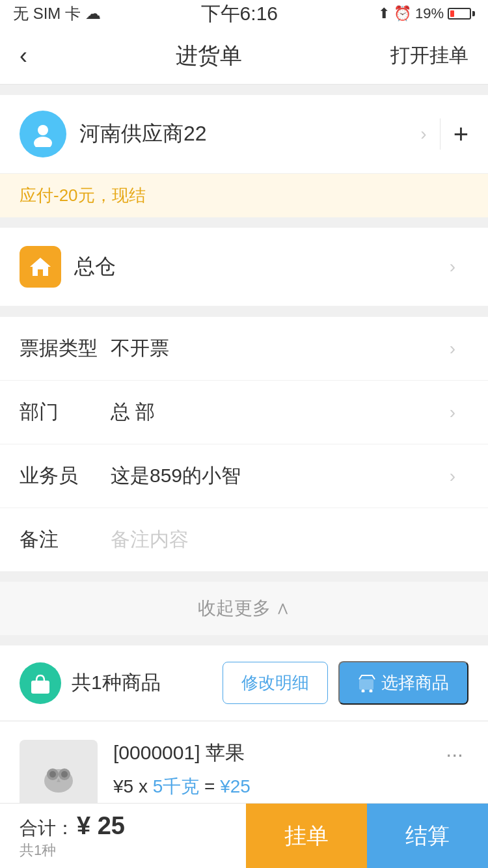  I want to click on product-price: ¥5 x 5千克 = ¥25, so click(277, 787).